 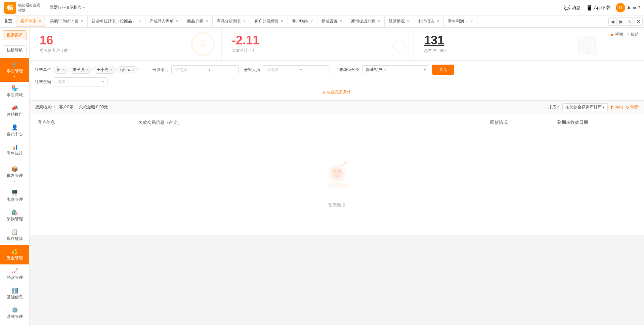 What do you see at coordinates (385, 70) in the screenshot?
I see `remove-normal-customer-button: ✕` at bounding box center [385, 70].